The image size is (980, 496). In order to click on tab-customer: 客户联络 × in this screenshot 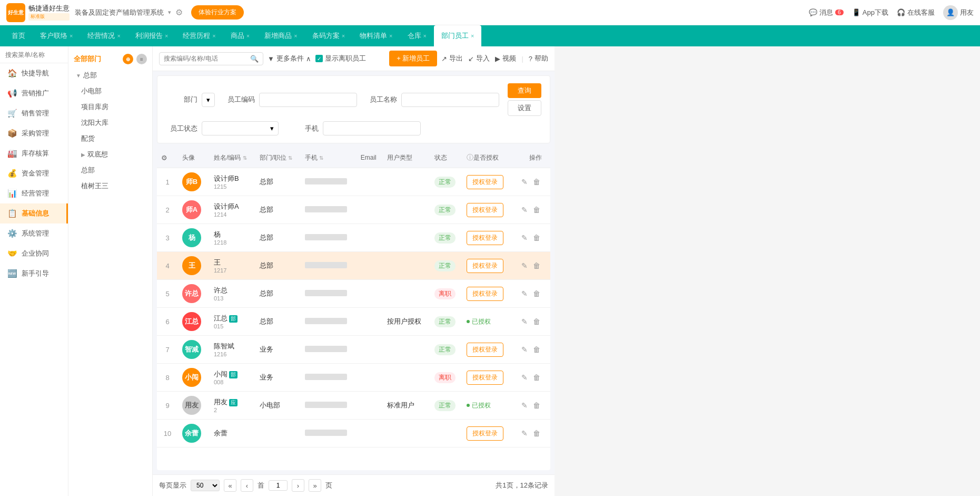, I will do `click(56, 36)`.